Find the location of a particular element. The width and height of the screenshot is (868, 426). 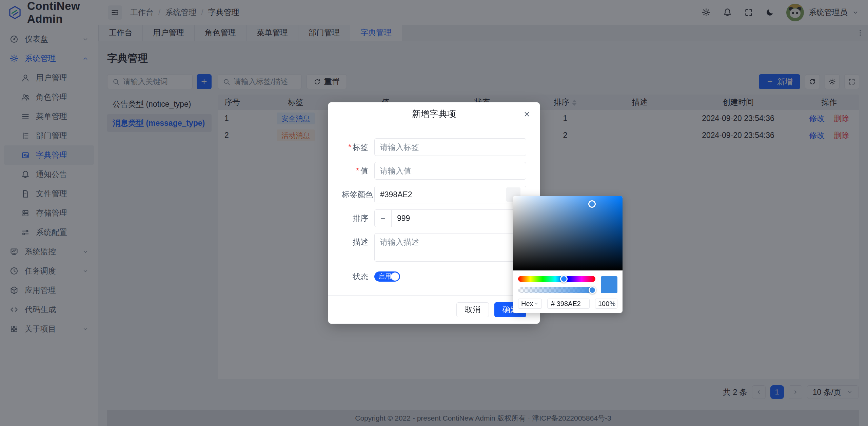

hex-value-input: # 398AE2 is located at coordinates (568, 304).